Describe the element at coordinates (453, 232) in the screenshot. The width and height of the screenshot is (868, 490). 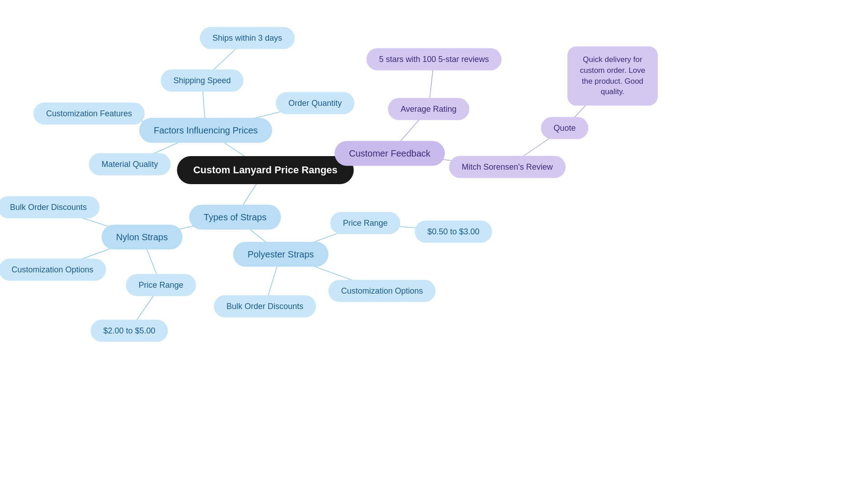
I see `price-value-2-node: $0.50 to $3.00` at that location.